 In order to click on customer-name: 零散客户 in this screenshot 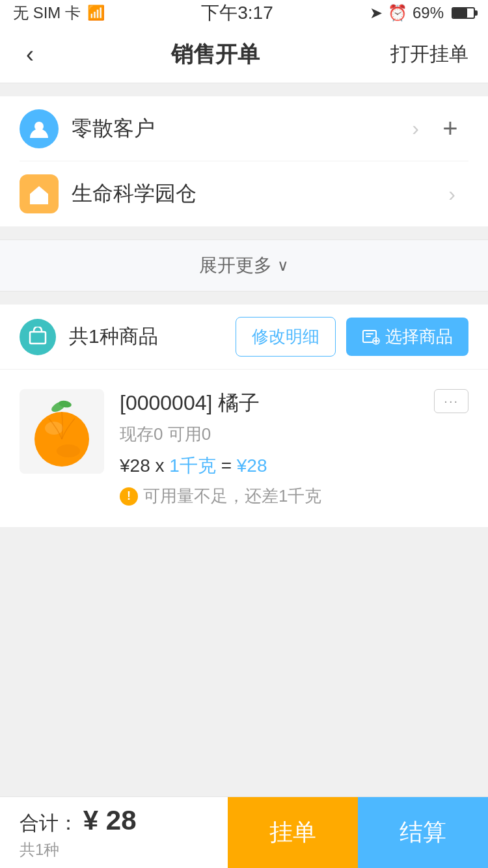, I will do `click(242, 129)`.